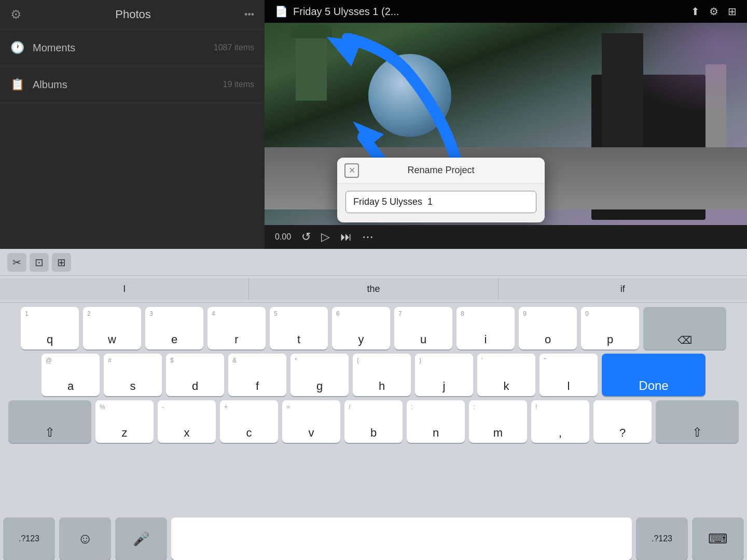  Describe the element at coordinates (622, 422) in the screenshot. I see `key-question: ?` at that location.